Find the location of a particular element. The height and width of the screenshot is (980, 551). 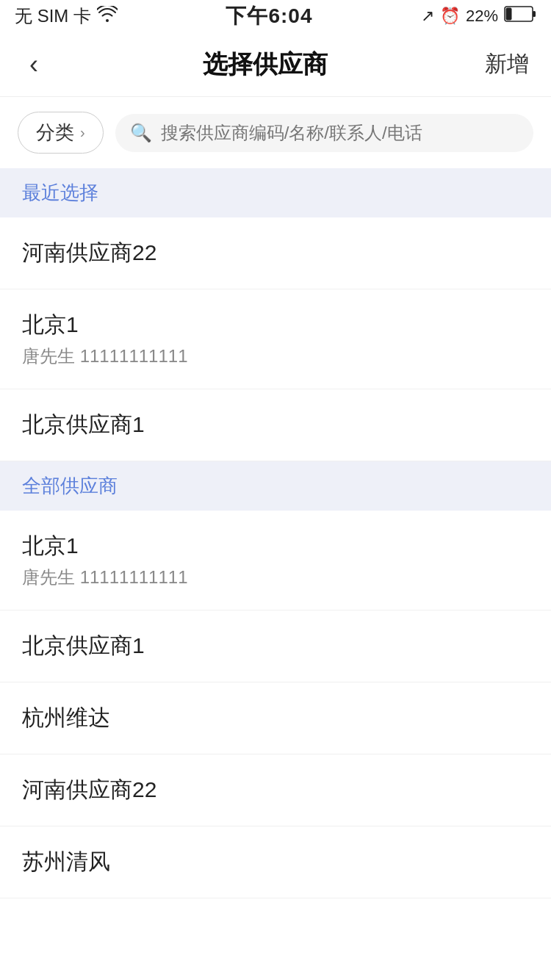

all-section-header: 全部供应商 is located at coordinates (276, 486).